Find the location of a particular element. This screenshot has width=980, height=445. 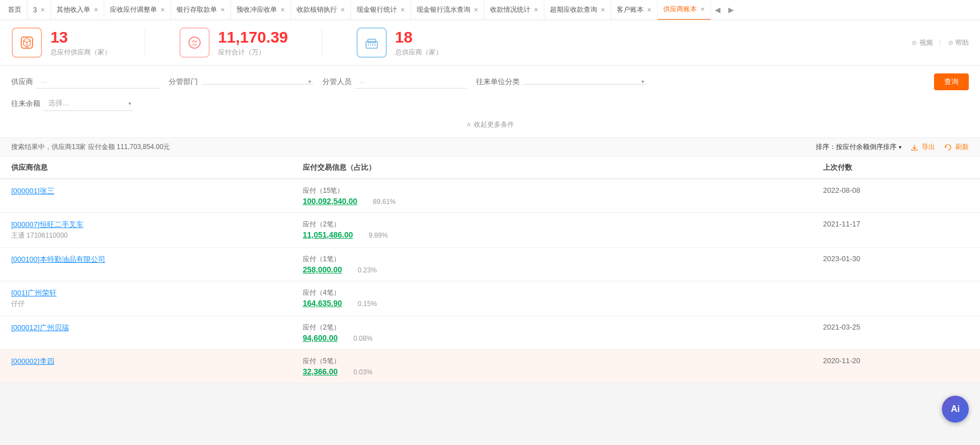

nav-tab-cash-bank-flow: 现金银行流水查询 ✕ is located at coordinates (447, 10).